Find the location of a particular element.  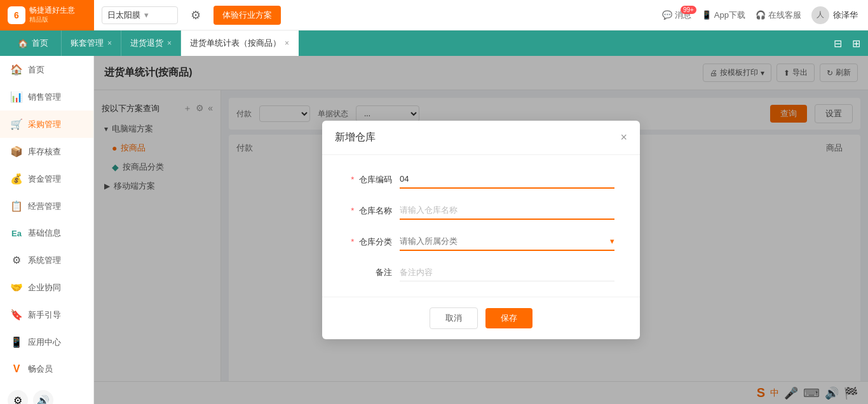

store-name: 日太阳膜 is located at coordinates (124, 15).